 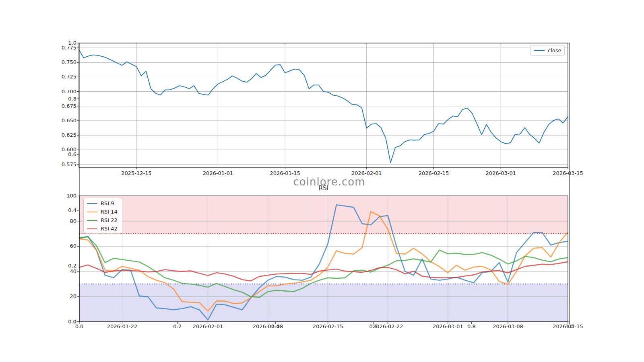 What do you see at coordinates (122, 327) in the screenshot?
I see `date-xtick-label-bottom: 2026-01-22` at bounding box center [122, 327].